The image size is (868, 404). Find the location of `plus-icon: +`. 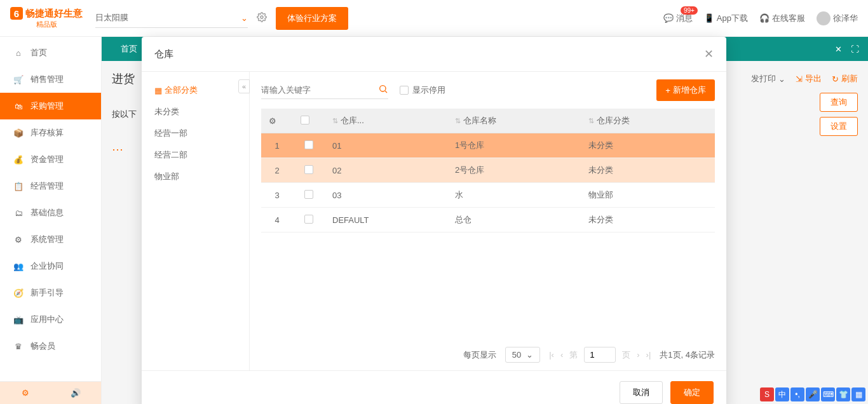

plus-icon: + is located at coordinates (668, 90).